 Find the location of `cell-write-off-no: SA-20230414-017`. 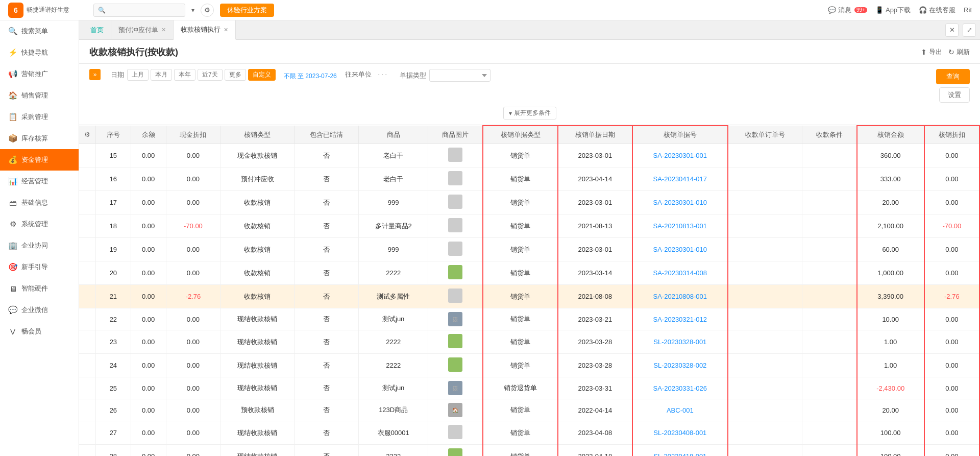

cell-write-off-no: SA-20230414-017 is located at coordinates (680, 179).